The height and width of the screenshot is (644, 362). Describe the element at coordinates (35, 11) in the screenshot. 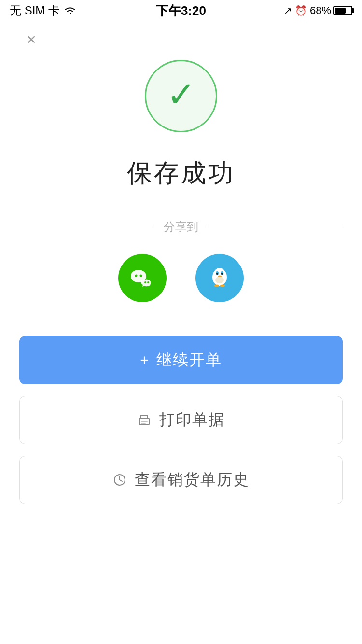

I see `carrier-text: 无 SIM 卡` at that location.